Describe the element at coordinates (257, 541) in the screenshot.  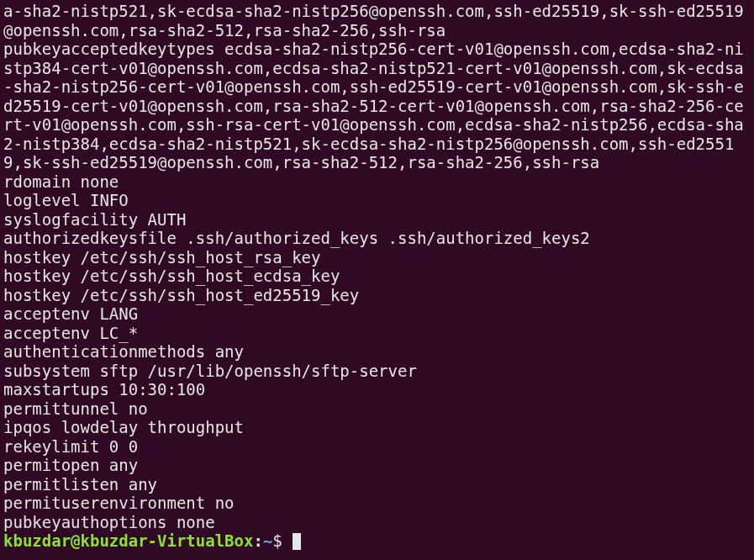
I see `prompt-colon: :` at that location.